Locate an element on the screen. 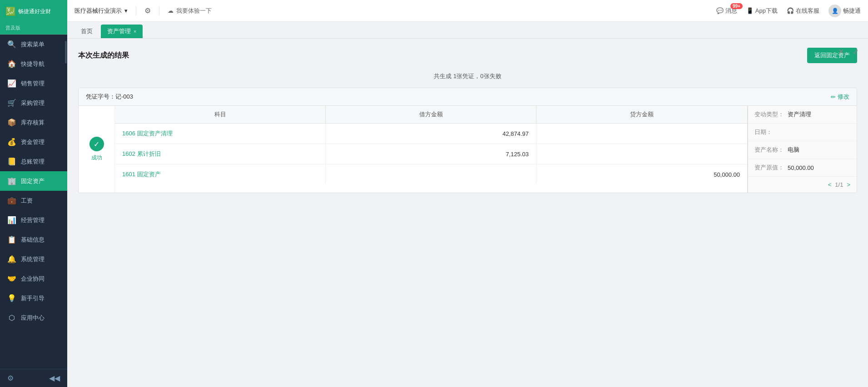 This screenshot has height=387, width=868. sidebar-item-guide: 💡 新手引导 is located at coordinates (34, 298).